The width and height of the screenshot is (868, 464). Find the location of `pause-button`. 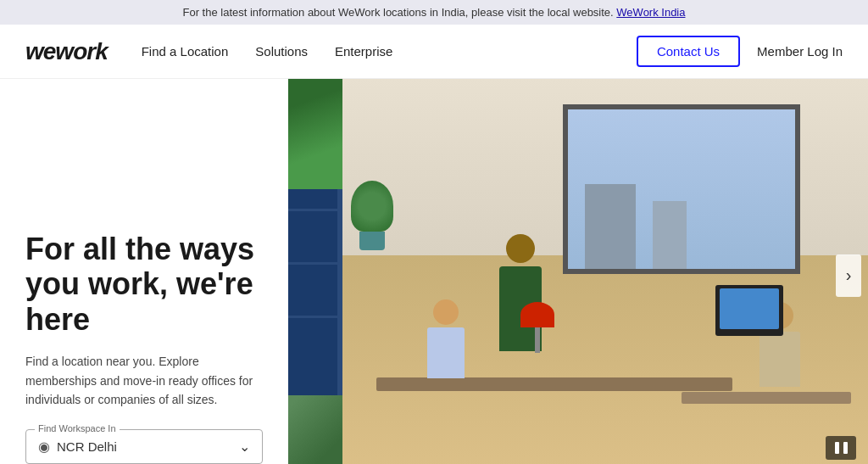

pause-button is located at coordinates (841, 448).